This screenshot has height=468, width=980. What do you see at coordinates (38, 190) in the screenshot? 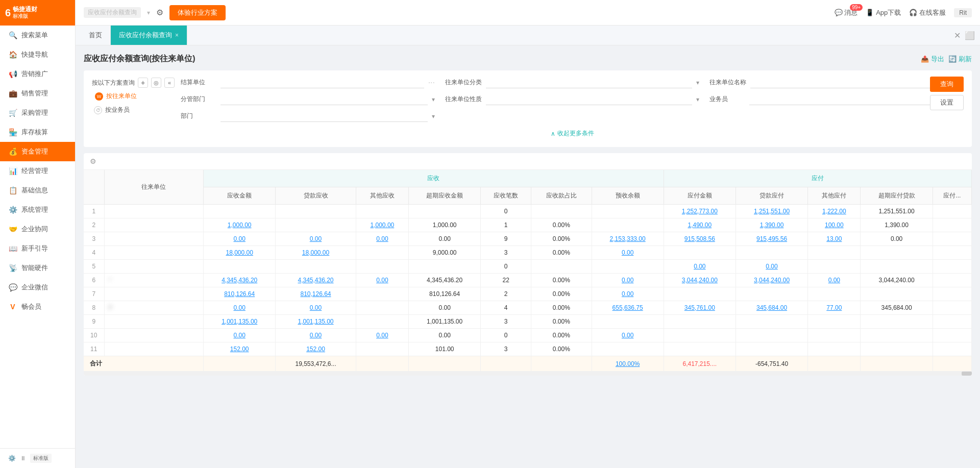
I see `sidebar-item-basic: 📋 基础信息` at bounding box center [38, 190].